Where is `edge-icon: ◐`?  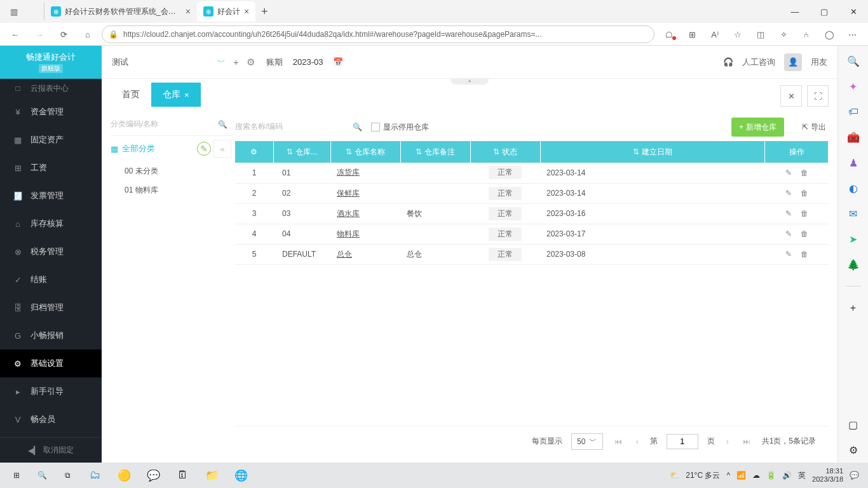 edge-icon: ◐ is located at coordinates (853, 188).